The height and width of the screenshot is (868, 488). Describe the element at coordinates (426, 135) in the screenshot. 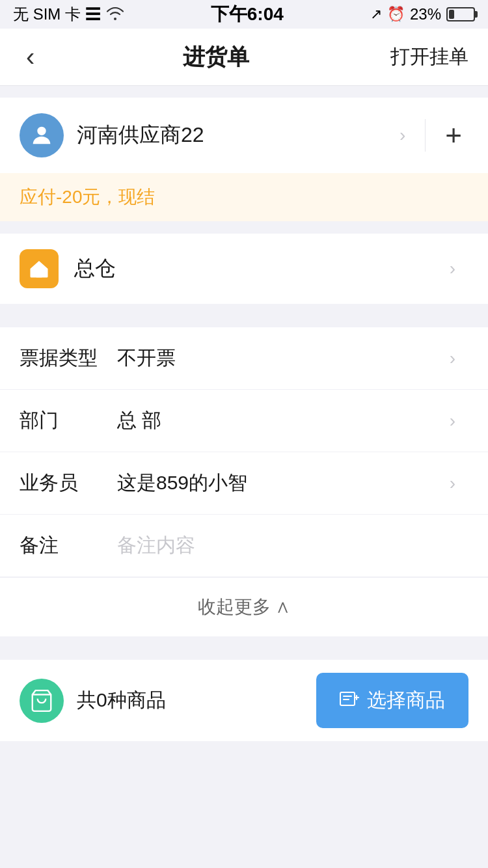

I see `supplier-divider` at that location.